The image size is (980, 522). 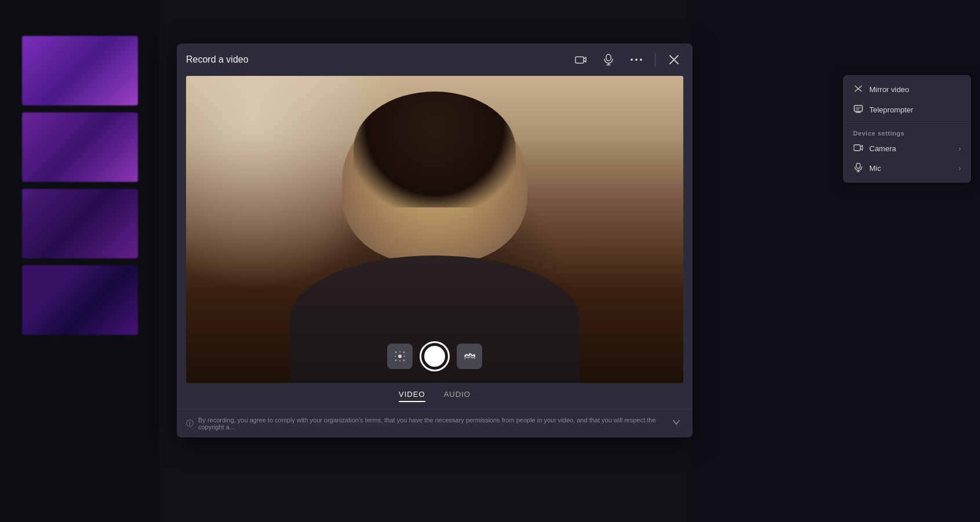 I want to click on menu-divider, so click(x=907, y=123).